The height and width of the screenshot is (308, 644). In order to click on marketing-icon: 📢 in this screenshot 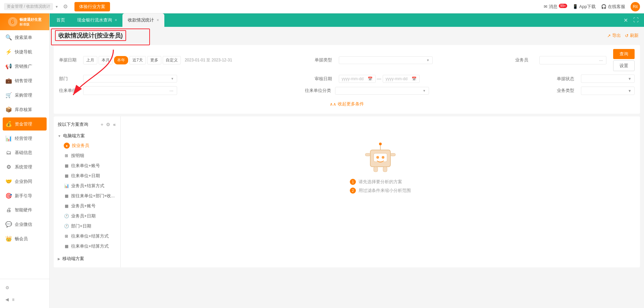, I will do `click(9, 66)`.